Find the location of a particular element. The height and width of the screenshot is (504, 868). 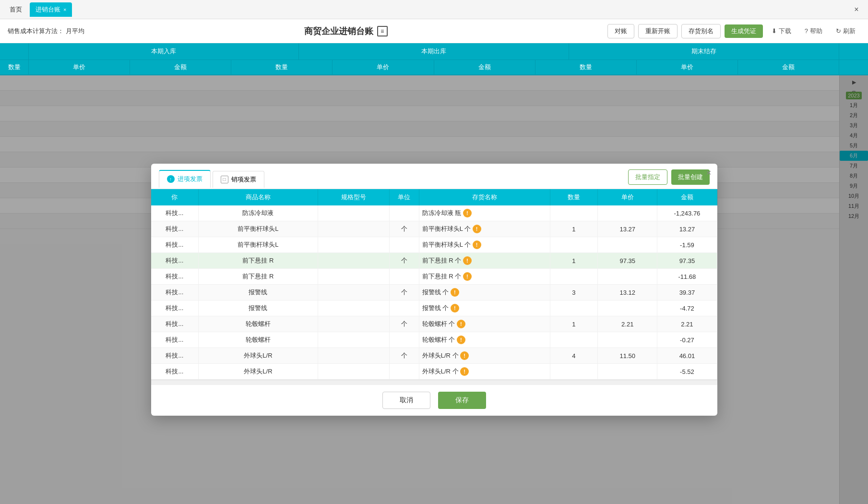

table-row: 科技...外球头L/R外球头L/R 个 !-5.52 is located at coordinates (434, 372).